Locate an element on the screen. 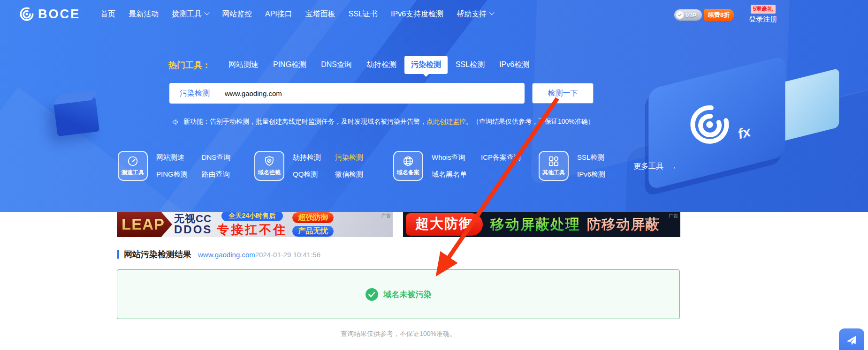 This screenshot has width=868, height=350. boce-logo: BOCE is located at coordinates (50, 14).